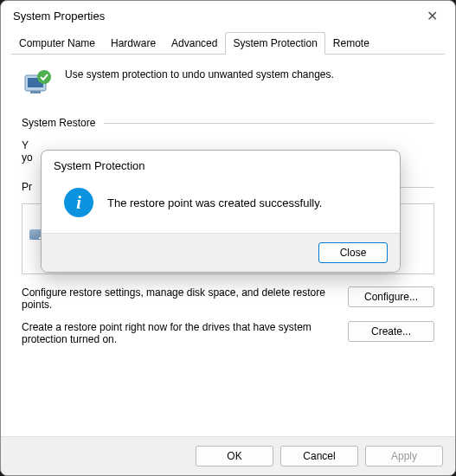  Describe the element at coordinates (353, 253) in the screenshot. I see `close-button: Close` at that location.